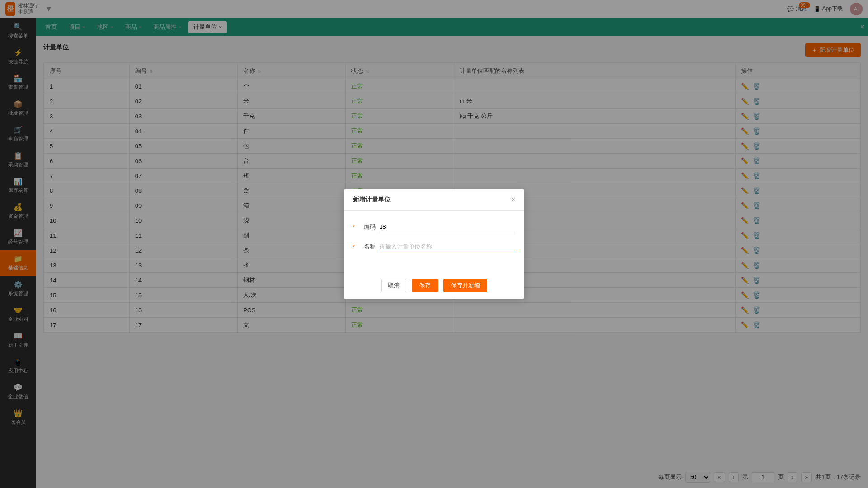  I want to click on modal-close-button: ×, so click(514, 200).